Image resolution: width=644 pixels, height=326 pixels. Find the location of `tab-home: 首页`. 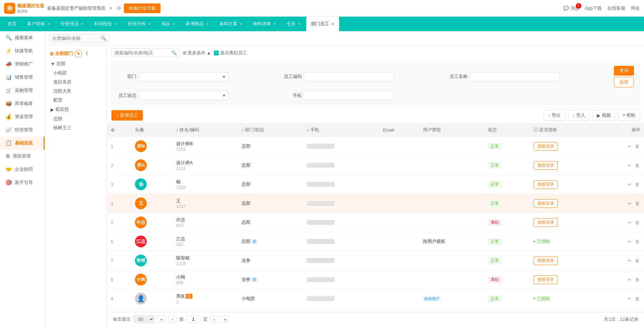

tab-home: 首页 is located at coordinates (12, 24).